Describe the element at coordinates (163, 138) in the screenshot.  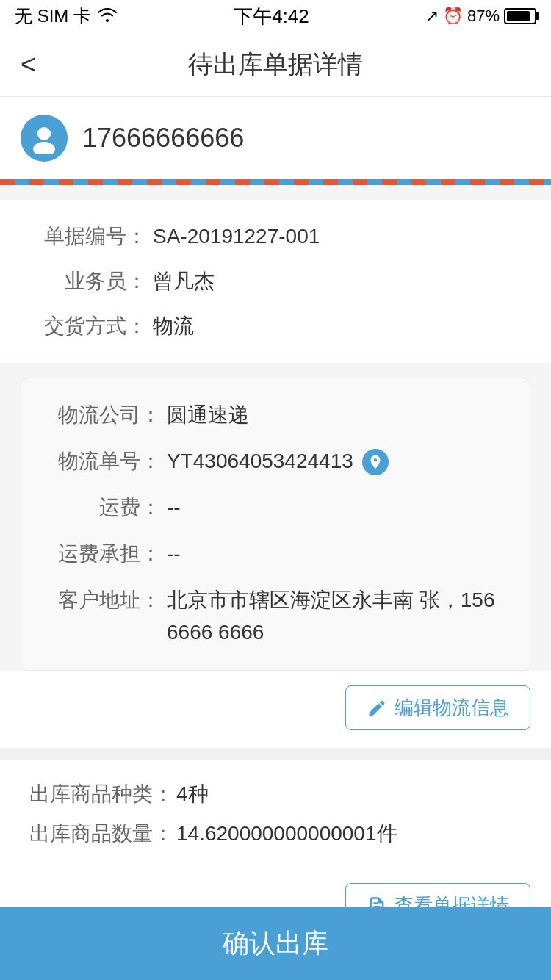
I see `customer-phone: 17666666666` at that location.